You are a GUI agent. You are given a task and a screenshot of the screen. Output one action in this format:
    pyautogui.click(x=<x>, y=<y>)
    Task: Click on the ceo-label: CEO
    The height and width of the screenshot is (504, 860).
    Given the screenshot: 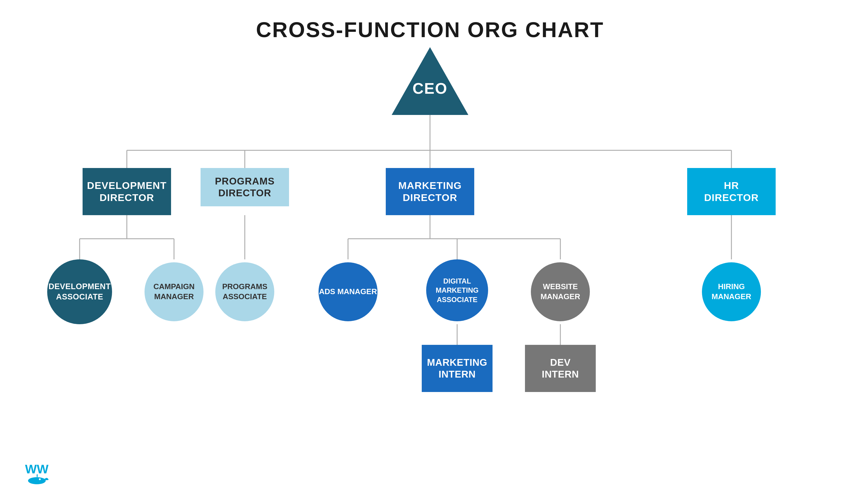 What is the action you would take?
    pyautogui.click(x=430, y=88)
    